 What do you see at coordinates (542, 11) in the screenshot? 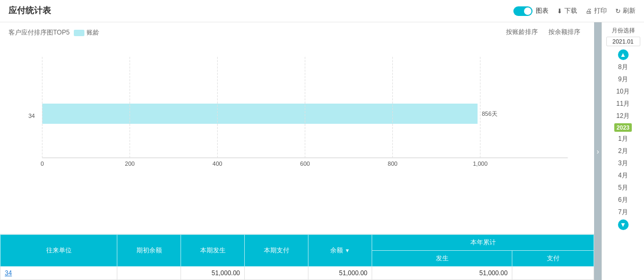
I see `chart-toggle-label: 图表` at bounding box center [542, 11].